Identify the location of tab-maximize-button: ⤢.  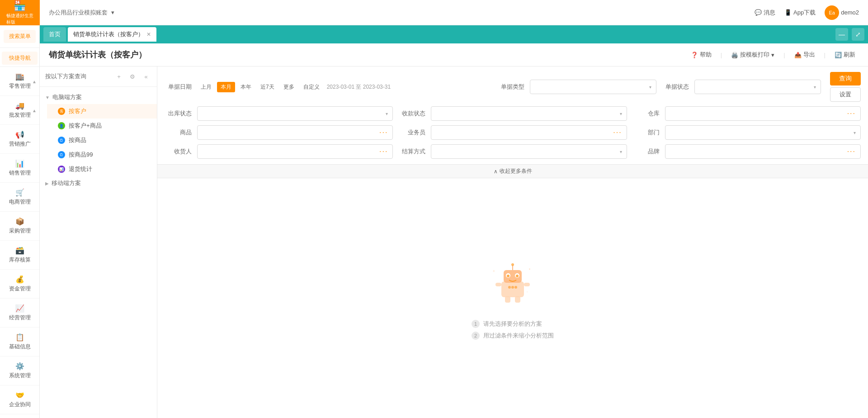
(858, 34).